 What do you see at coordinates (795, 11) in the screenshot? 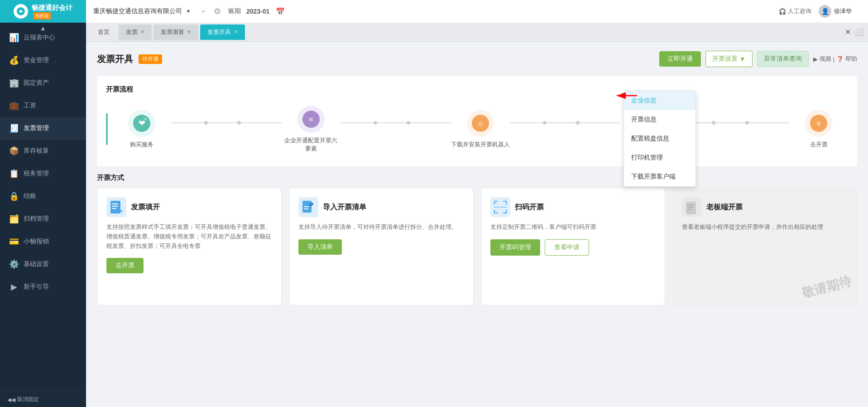
I see `consult-button: 🎧 人工咨询` at bounding box center [795, 11].